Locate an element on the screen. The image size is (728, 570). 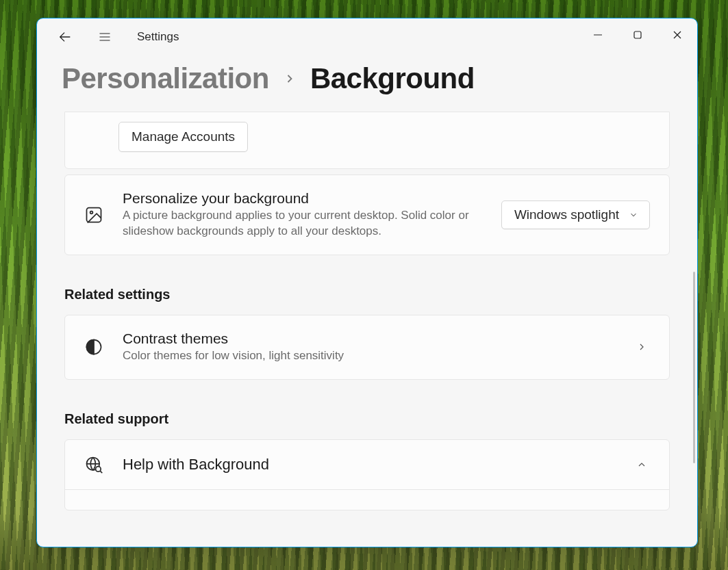
personalize-background-card: Personalize your background A picture ba… is located at coordinates (367, 215).